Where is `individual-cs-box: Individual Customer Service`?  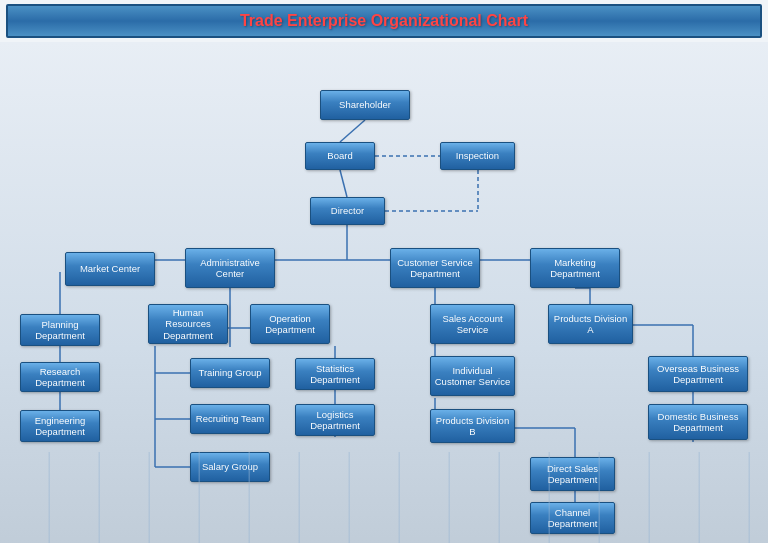 individual-cs-box: Individual Customer Service is located at coordinates (472, 376).